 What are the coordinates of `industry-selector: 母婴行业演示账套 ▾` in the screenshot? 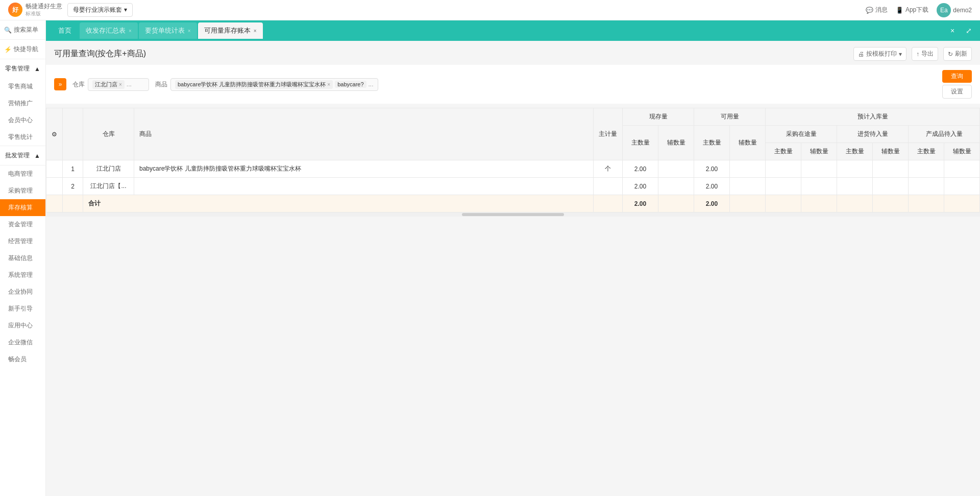 It's located at (100, 10).